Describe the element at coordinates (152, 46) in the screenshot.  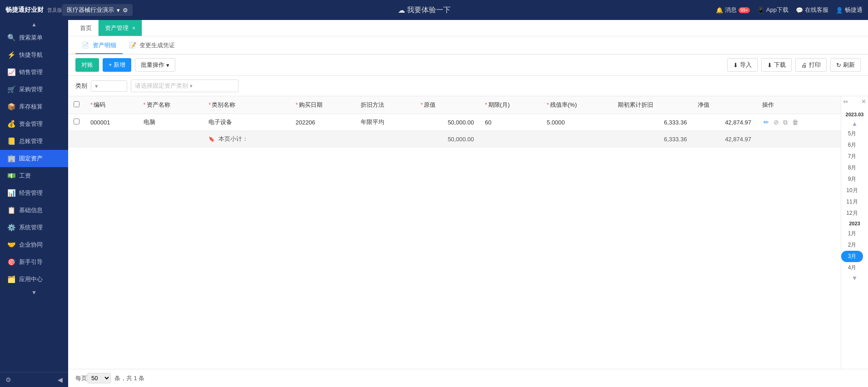
I see `tab-change-voucher: 📝 变更生成凭证` at that location.